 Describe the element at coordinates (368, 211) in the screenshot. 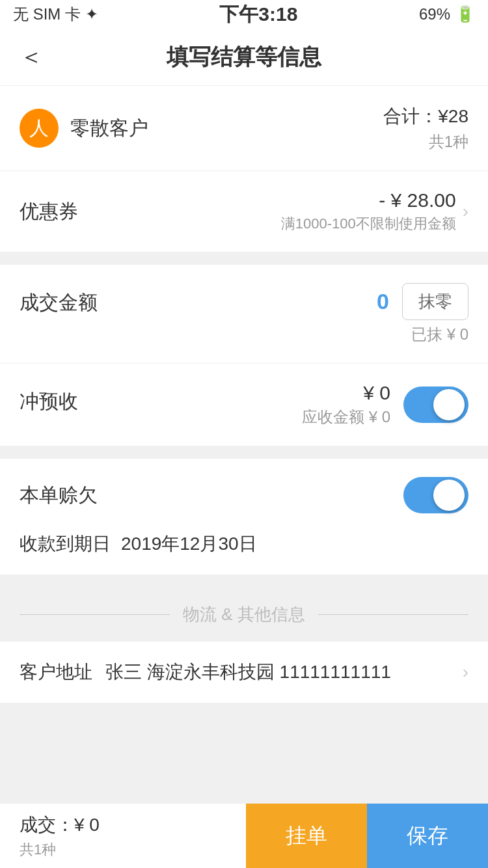

I see `coupon-value: - ¥ 28.00 满1000-100不限制使用金额` at that location.